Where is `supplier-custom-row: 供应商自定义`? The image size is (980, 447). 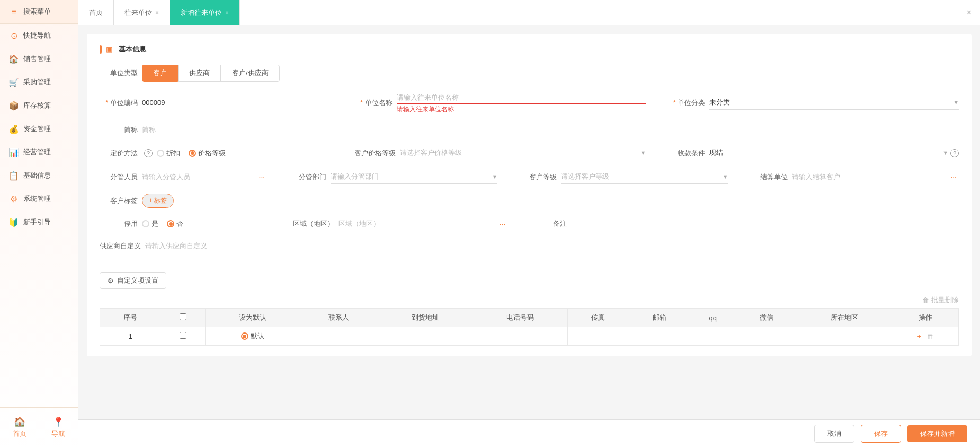 supplier-custom-row: 供应商自定义 is located at coordinates (529, 246).